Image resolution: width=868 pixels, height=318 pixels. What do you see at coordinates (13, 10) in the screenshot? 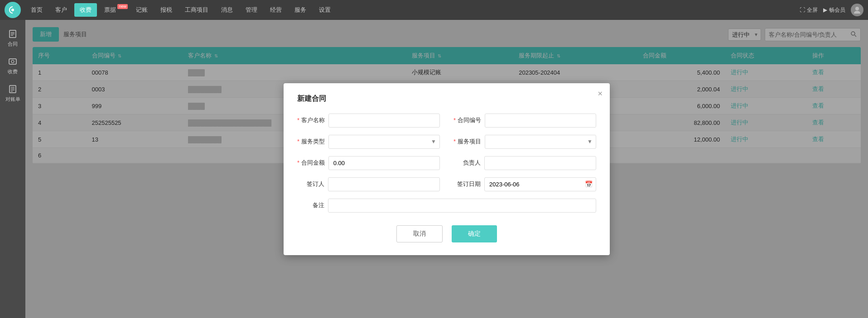
I see `logo` at bounding box center [13, 10].